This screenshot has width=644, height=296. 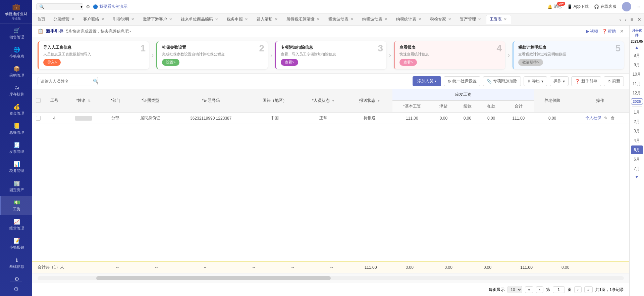 What do you see at coordinates (586, 81) in the screenshot?
I see `new-guide-btn: ❓ 新手引导` at bounding box center [586, 81].